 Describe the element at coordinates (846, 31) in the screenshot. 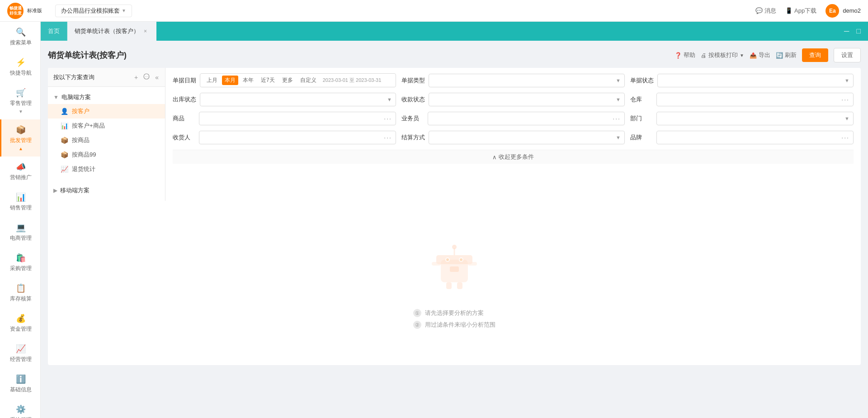

I see `minimize-button: ─` at that location.